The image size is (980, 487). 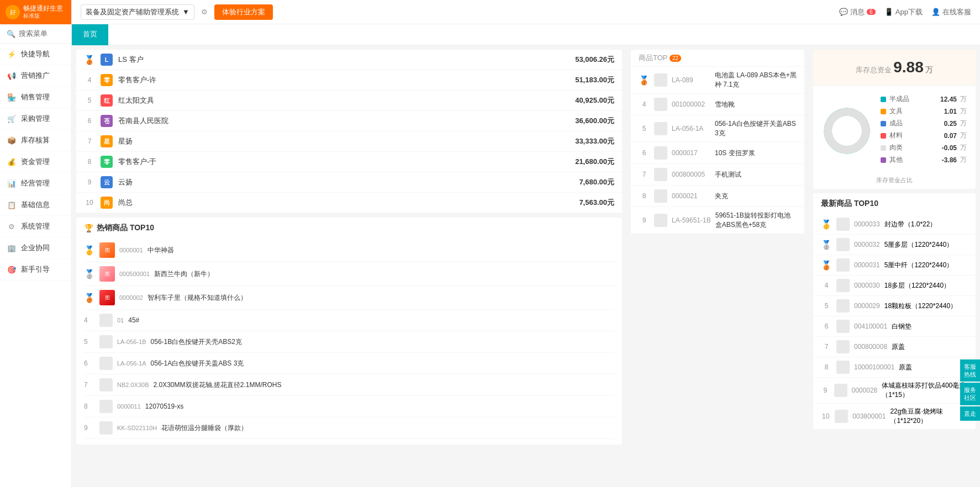 What do you see at coordinates (89, 60) in the screenshot?
I see `rank-3-medal: 🥉` at bounding box center [89, 60].